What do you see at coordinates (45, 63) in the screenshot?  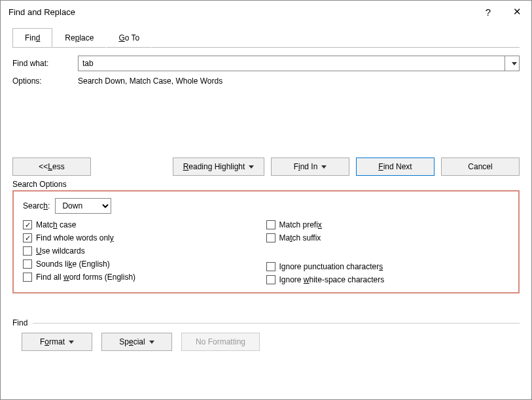 I see `find-what-label: Find what:` at bounding box center [45, 63].